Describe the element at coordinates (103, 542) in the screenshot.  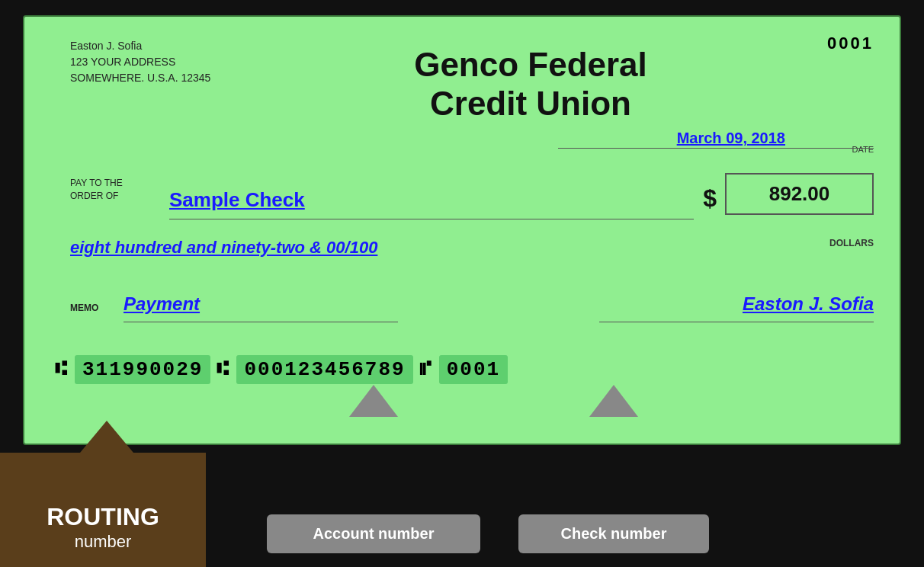
I see `routing-small-text: number` at that location.